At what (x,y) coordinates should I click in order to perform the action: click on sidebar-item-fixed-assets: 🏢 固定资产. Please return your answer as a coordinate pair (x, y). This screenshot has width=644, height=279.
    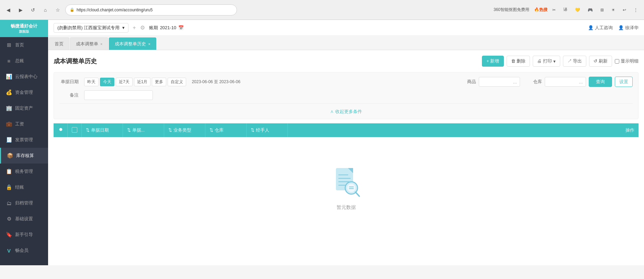
    Looking at the image, I should click on (24, 108).